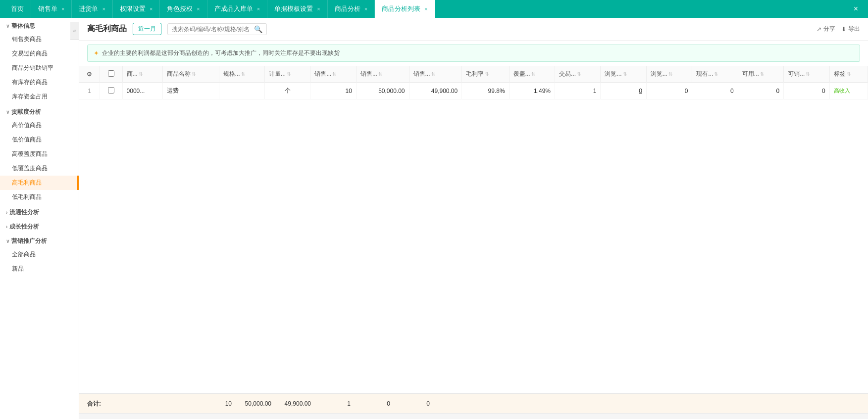  What do you see at coordinates (51, 9) in the screenshot?
I see `nav-item-销售单: 销售单 ×` at bounding box center [51, 9].